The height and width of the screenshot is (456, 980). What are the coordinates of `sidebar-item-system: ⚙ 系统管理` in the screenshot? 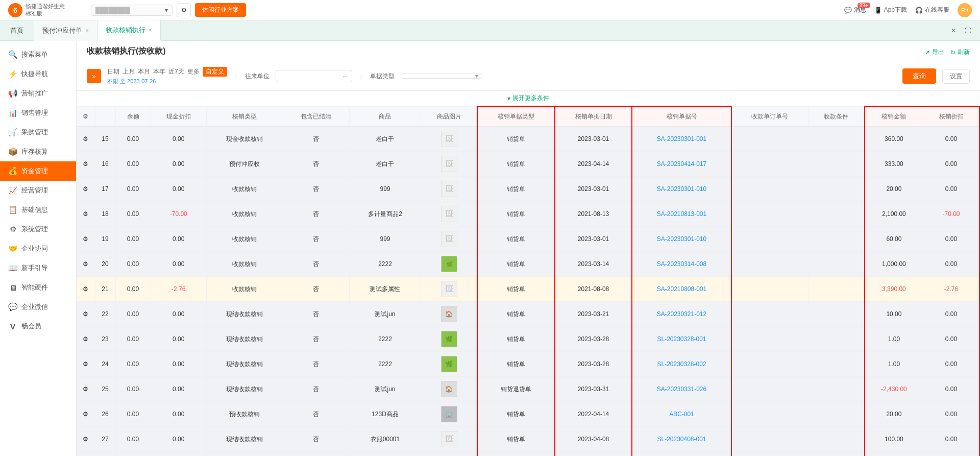 It's located at (38, 229).